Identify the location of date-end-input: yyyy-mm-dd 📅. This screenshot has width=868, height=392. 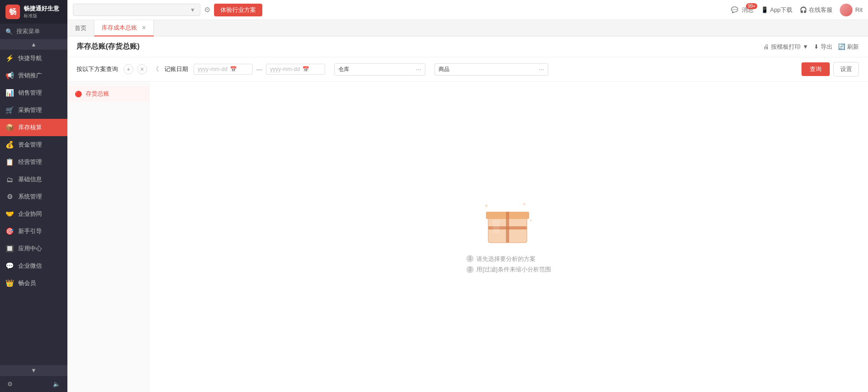
(296, 69).